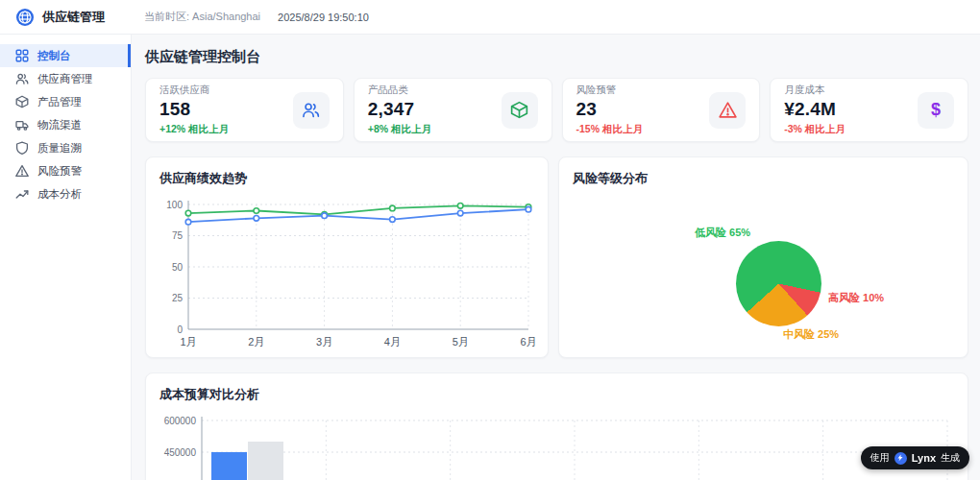 This screenshot has width=980, height=480. What do you see at coordinates (609, 90) in the screenshot?
I see `stat-label: 风险预警` at bounding box center [609, 90].